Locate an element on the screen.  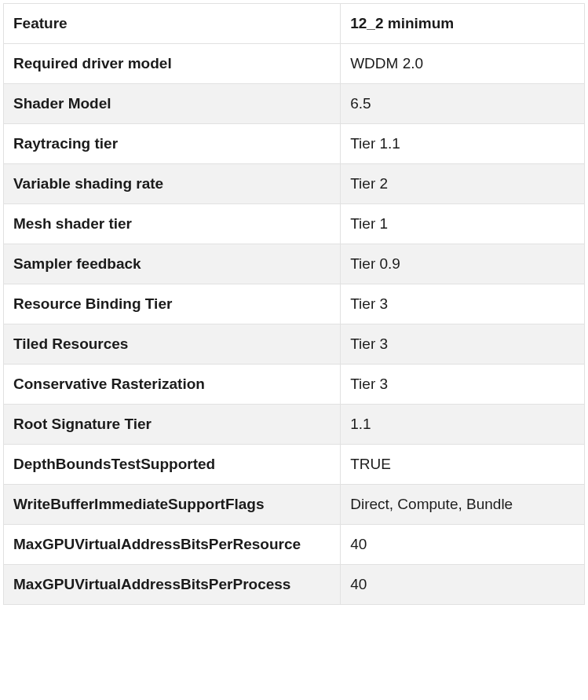
table-row: Sampler feedback Tier 0.9 is located at coordinates (294, 264).